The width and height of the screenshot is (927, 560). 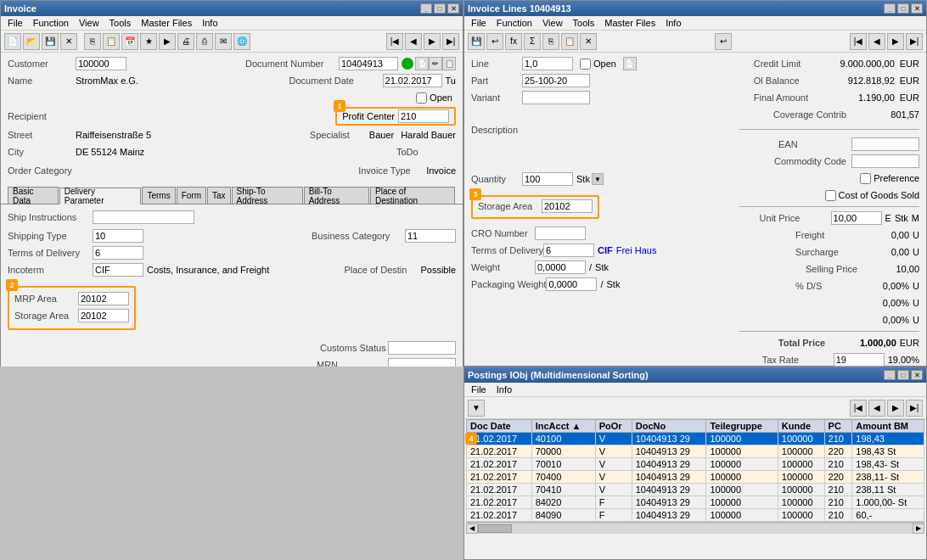 What do you see at coordinates (130, 42) in the screenshot?
I see `calendar-btn: 📅` at bounding box center [130, 42].